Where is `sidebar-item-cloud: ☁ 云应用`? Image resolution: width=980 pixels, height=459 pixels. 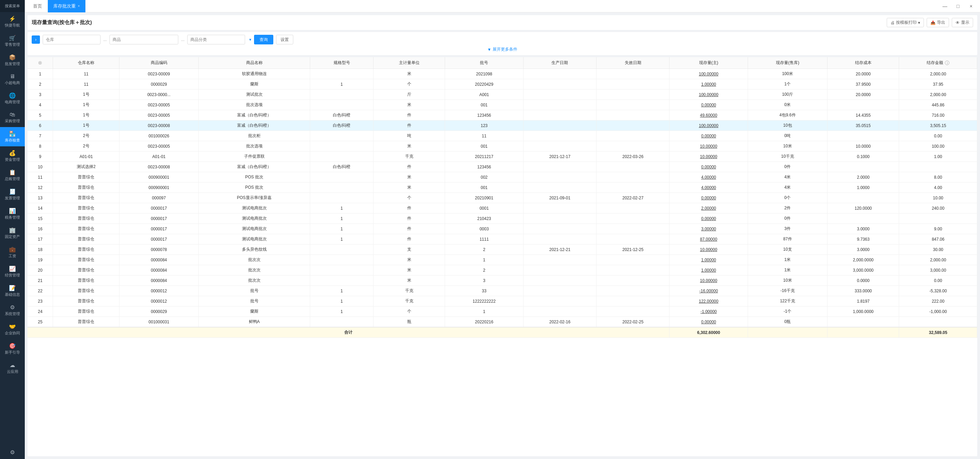 sidebar-item-cloud: ☁ 云应用 is located at coordinates (12, 368).